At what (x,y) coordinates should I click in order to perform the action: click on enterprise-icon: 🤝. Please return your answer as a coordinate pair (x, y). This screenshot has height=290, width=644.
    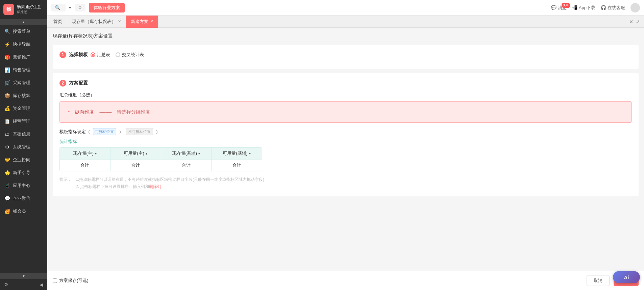
    Looking at the image, I should click on (7, 160).